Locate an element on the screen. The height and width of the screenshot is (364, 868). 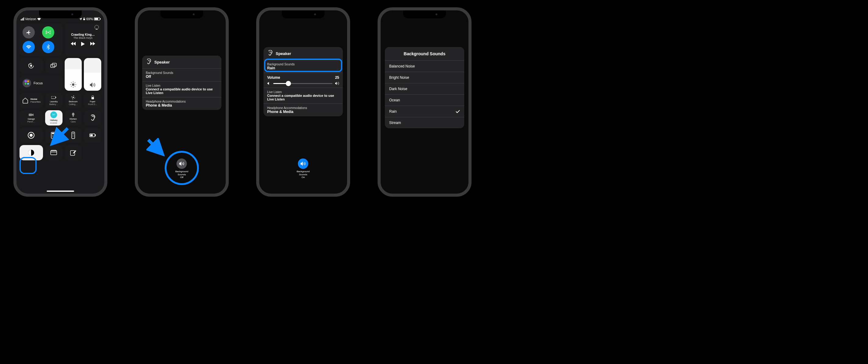
notes-button is located at coordinates (73, 152).